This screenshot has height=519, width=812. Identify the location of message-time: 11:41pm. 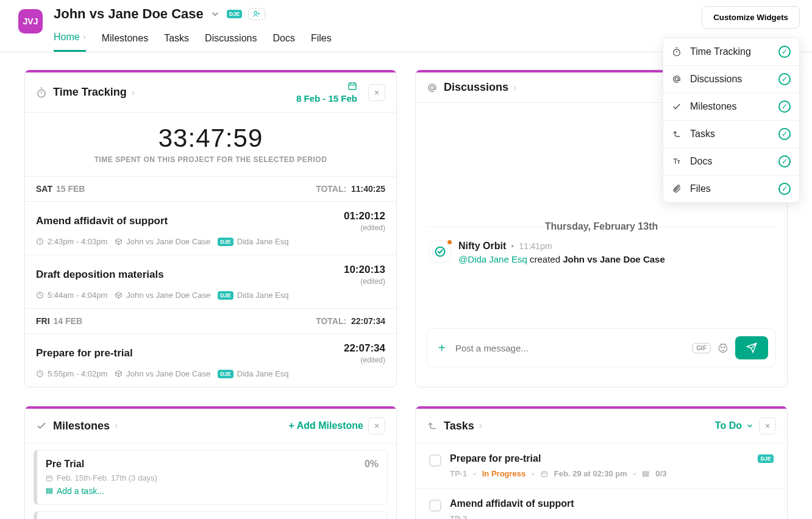
(535, 246).